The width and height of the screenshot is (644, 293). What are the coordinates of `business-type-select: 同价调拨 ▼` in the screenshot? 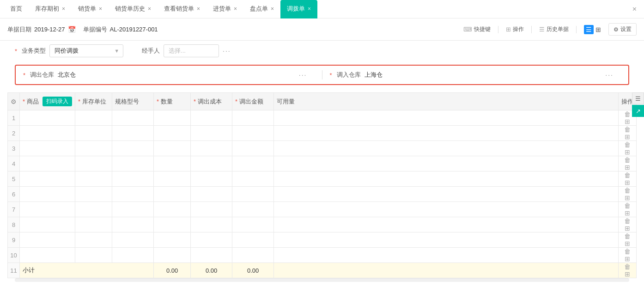 It's located at (86, 51).